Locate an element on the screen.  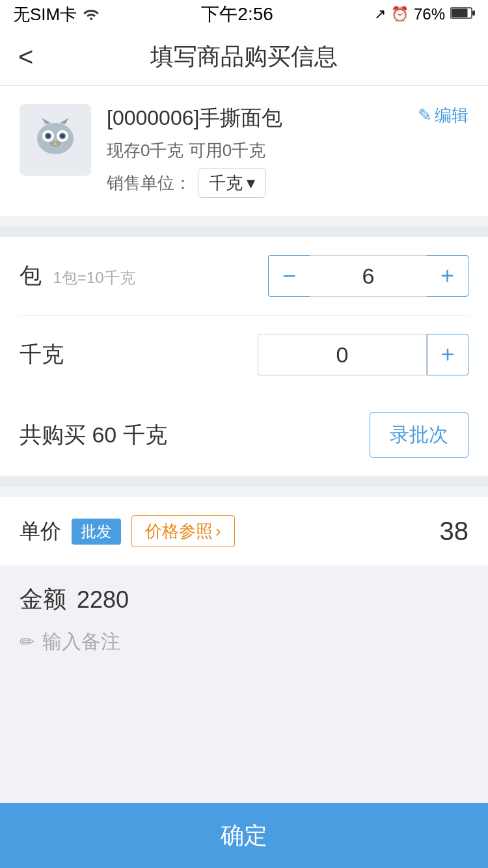
summary-text: 共购买 60 千克 is located at coordinates (94, 435).